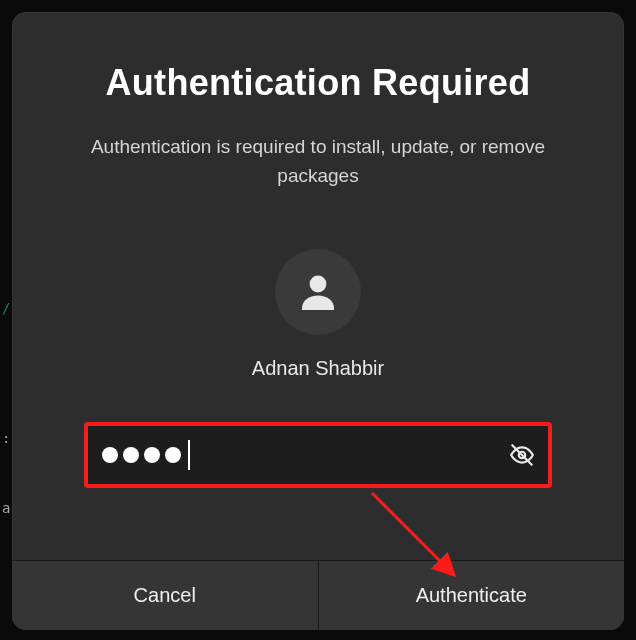 The height and width of the screenshot is (640, 636). I want to click on eye-off-icon, so click(522, 455).